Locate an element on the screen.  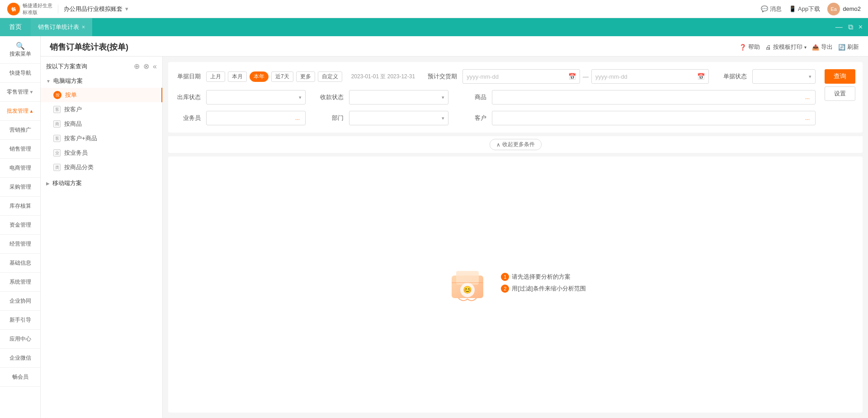
dept-arrow-icon: ▾ is located at coordinates (443, 119).